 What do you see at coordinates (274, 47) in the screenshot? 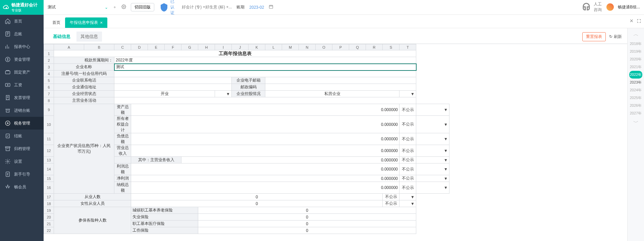
I see `col-header: L` at bounding box center [274, 47].